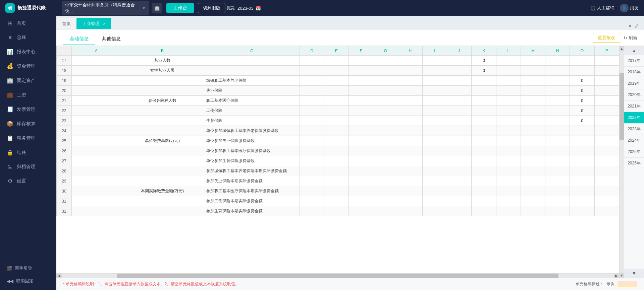 This screenshot has height=290, width=644. Describe the element at coordinates (606, 121) in the screenshot. I see `cell-23-P` at that location.